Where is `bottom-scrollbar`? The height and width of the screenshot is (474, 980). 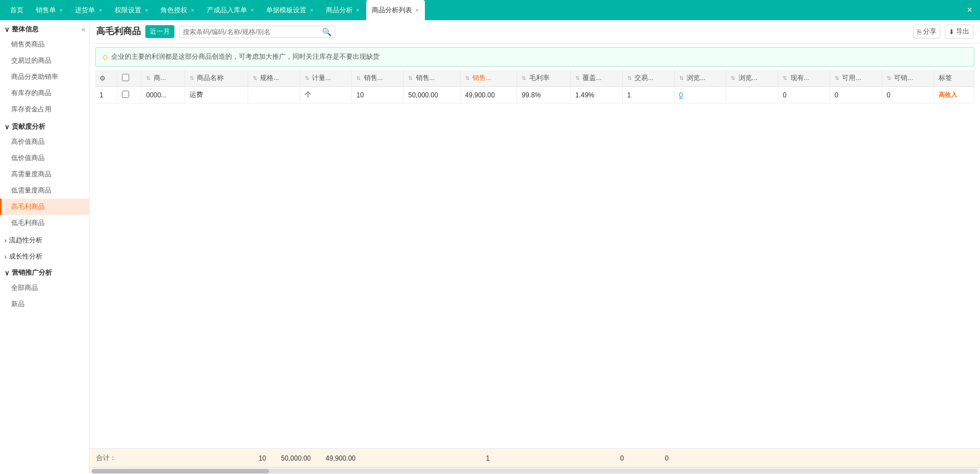
bottom-scrollbar is located at coordinates (534, 471).